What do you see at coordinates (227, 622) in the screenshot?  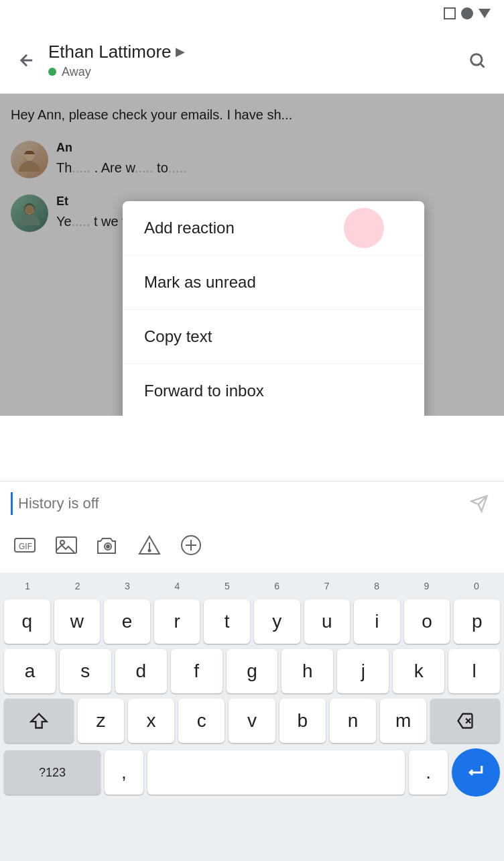 I see `key-t: t` at bounding box center [227, 622].